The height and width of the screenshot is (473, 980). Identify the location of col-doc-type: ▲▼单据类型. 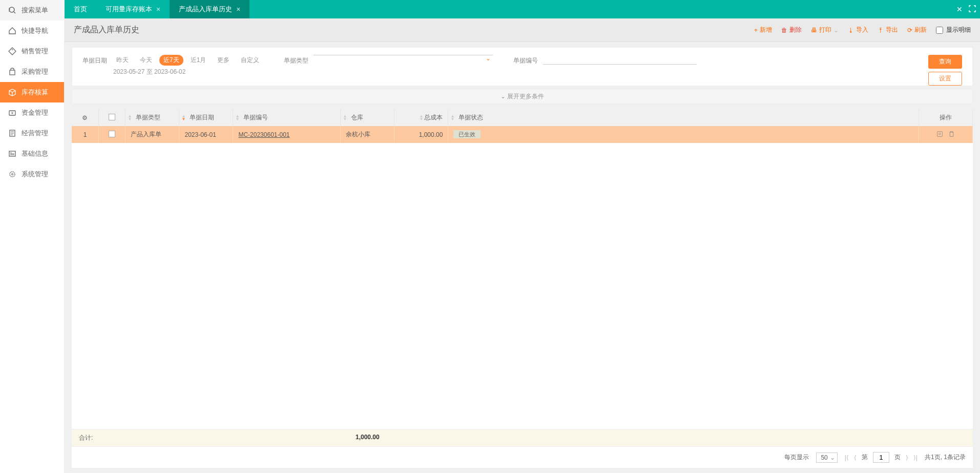
(153, 118).